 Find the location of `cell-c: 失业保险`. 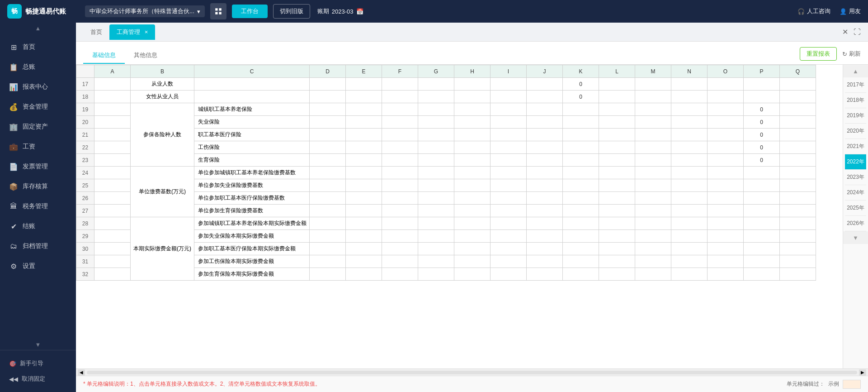

cell-c: 失业保险 is located at coordinates (252, 122).